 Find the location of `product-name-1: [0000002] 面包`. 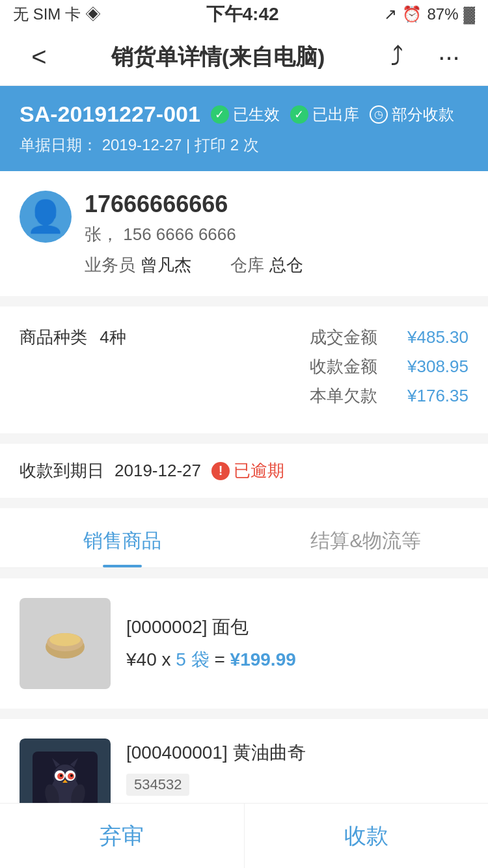

product-name-1: [0000002] 面包 is located at coordinates (297, 627).